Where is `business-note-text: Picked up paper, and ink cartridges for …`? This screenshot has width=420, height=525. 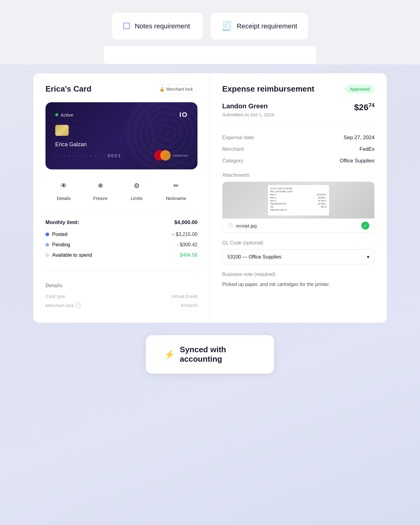 business-note-text: Picked up paper, and ink cartridges for … is located at coordinates (299, 284).